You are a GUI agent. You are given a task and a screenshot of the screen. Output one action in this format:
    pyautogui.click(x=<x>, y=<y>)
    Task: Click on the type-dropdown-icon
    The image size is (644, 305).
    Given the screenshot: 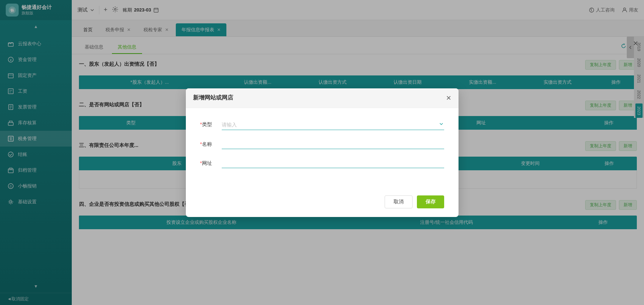 What is the action you would take?
    pyautogui.click(x=441, y=125)
    